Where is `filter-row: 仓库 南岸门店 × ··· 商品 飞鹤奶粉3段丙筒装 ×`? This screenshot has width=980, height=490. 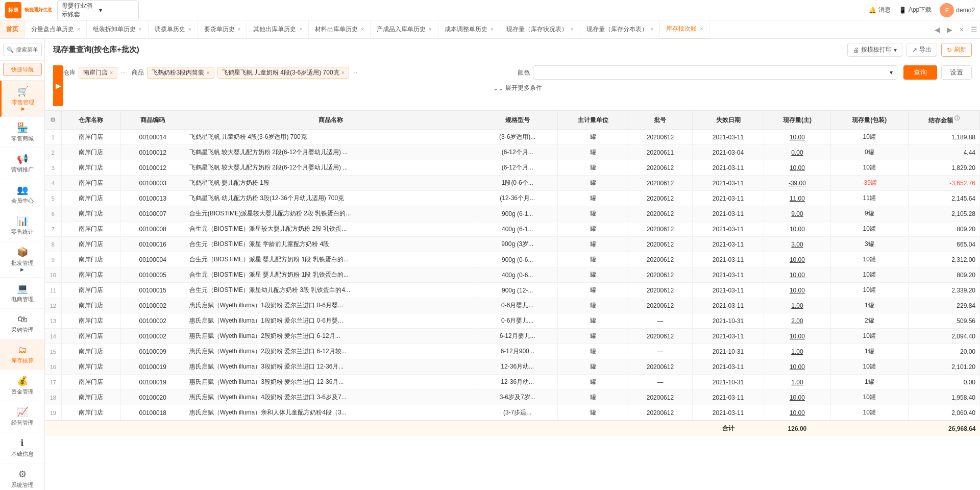
filter-row: 仓库 南岸门店 × ··· 商品 飞鹤奶粉3段丙筒装 × is located at coordinates (518, 72).